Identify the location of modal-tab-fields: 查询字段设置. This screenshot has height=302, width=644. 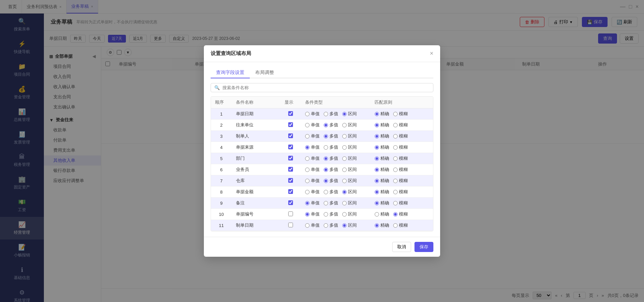
(230, 73).